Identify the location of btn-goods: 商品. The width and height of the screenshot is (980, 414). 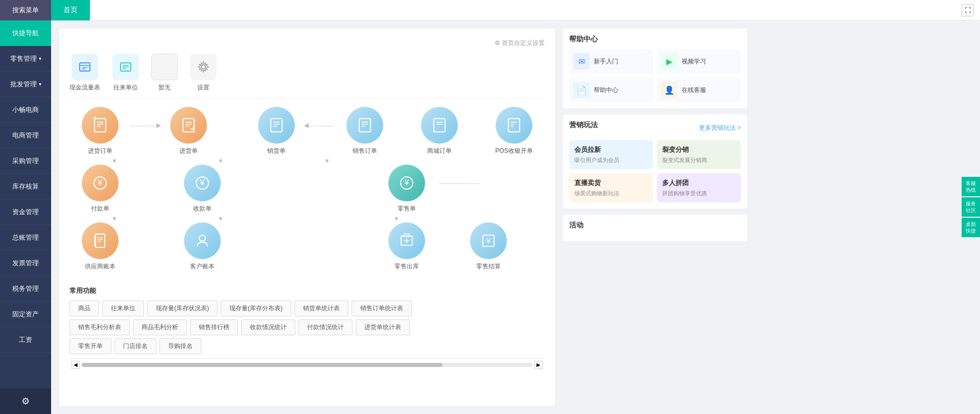
(84, 309).